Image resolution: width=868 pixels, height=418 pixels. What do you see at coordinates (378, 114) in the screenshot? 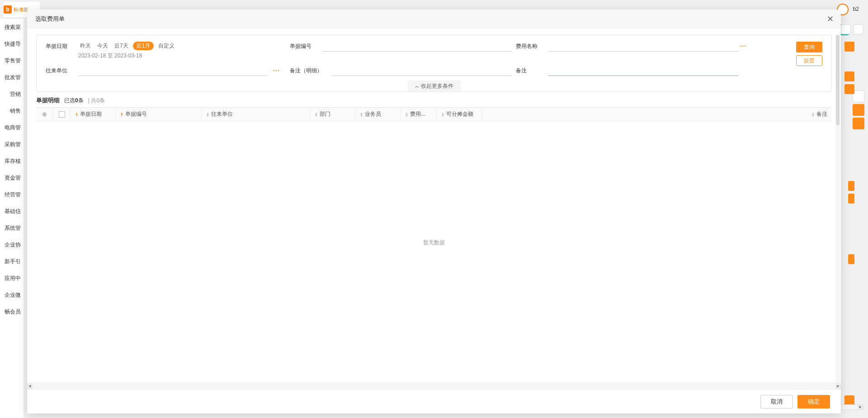
I see `col-operator: ▲▼业务员` at bounding box center [378, 114].